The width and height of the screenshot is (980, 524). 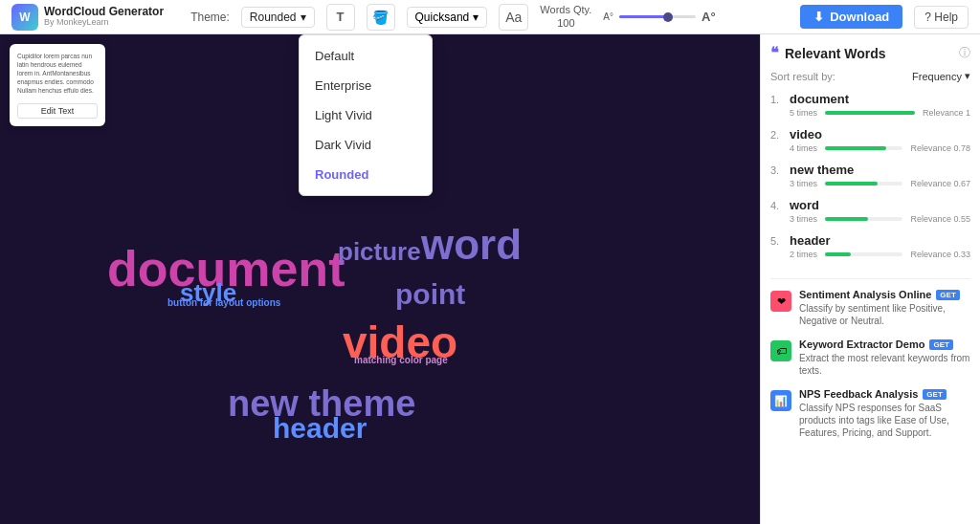 What do you see at coordinates (448, 17) in the screenshot?
I see `font-select: Quicksand ▾` at bounding box center [448, 17].